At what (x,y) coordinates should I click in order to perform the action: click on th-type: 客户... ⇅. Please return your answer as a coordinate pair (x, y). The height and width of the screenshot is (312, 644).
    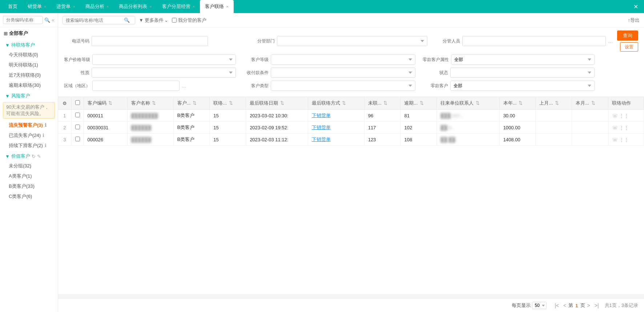
    Looking at the image, I should click on (192, 103).